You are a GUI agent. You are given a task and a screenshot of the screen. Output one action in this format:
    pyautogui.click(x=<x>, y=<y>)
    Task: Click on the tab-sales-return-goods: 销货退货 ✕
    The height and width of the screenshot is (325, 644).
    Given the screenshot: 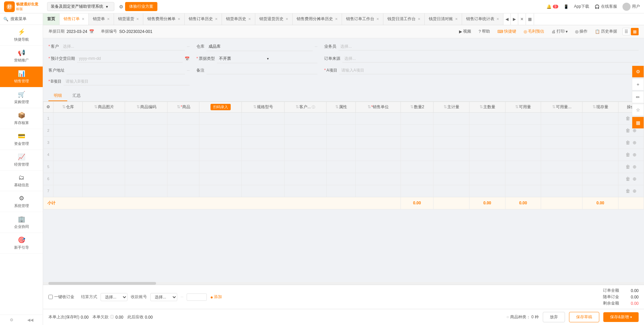 What is the action you would take?
    pyautogui.click(x=128, y=19)
    